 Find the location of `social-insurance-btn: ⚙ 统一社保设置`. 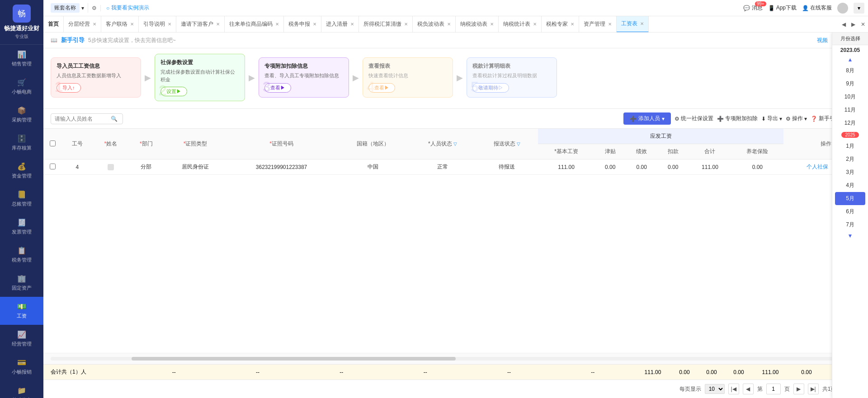

social-insurance-btn: ⚙ 统一社保设置 is located at coordinates (694, 118).